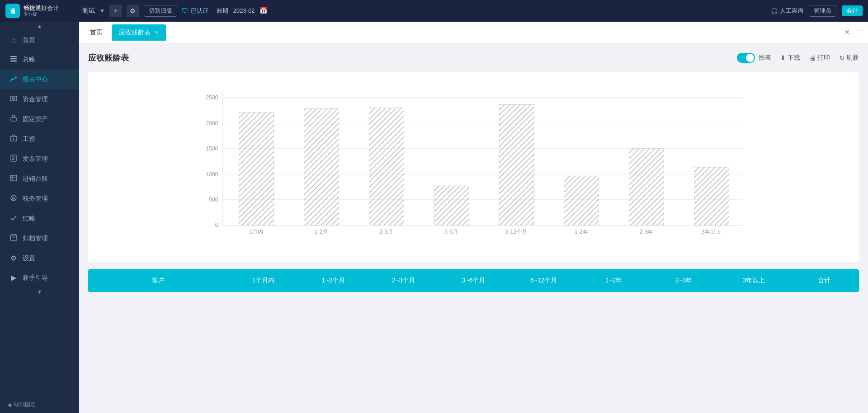 The width and height of the screenshot is (868, 413). Describe the element at coordinates (35, 159) in the screenshot. I see `sidebar-invoice-label: 发票管理` at that location.